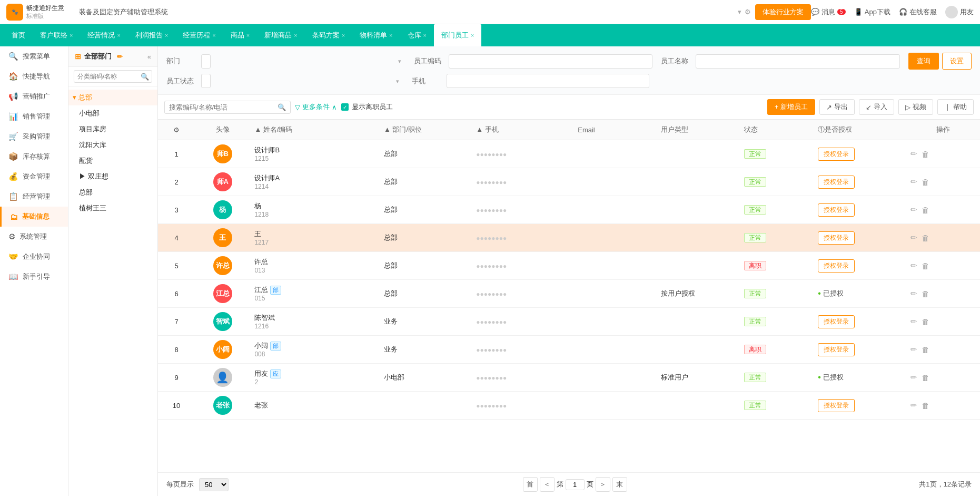 The width and height of the screenshot is (980, 496). Describe the element at coordinates (222, 108) in the screenshot. I see `search-input` at that location.